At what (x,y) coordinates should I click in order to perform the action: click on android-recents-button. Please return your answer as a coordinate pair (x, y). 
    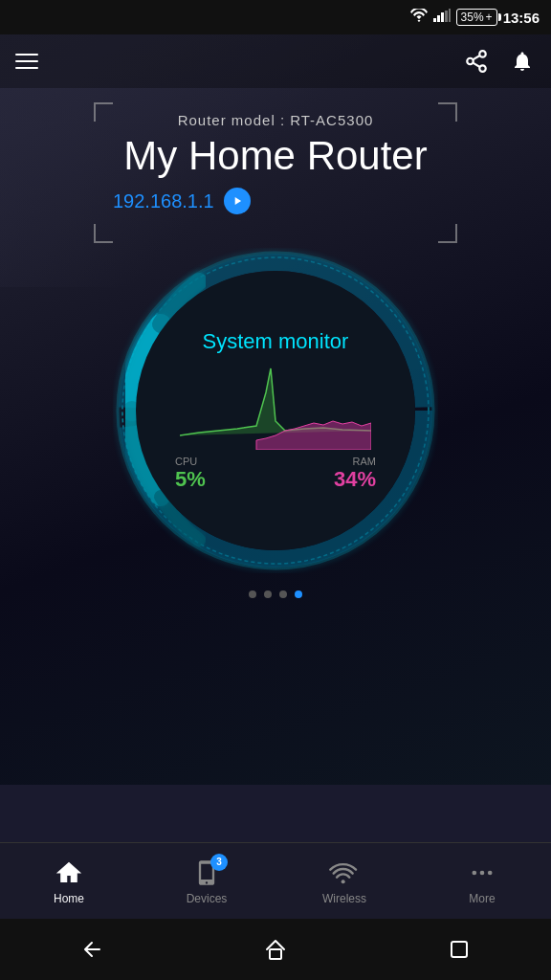
    Looking at the image, I should click on (459, 949).